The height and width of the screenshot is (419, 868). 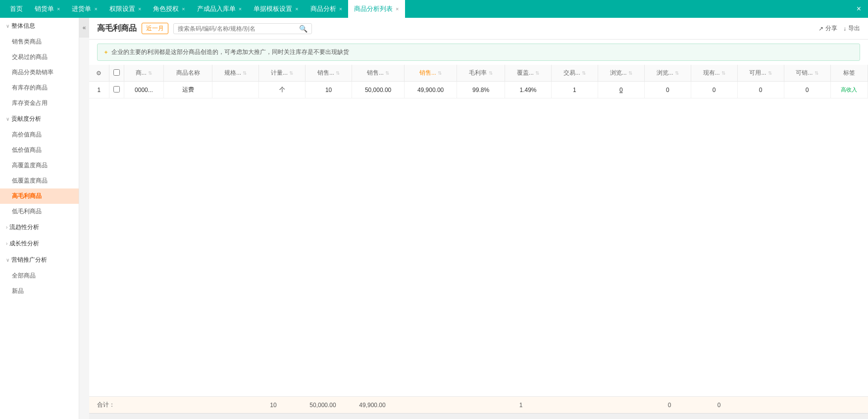 What do you see at coordinates (84, 28) in the screenshot?
I see `chevron-left-icon: «` at bounding box center [84, 28].